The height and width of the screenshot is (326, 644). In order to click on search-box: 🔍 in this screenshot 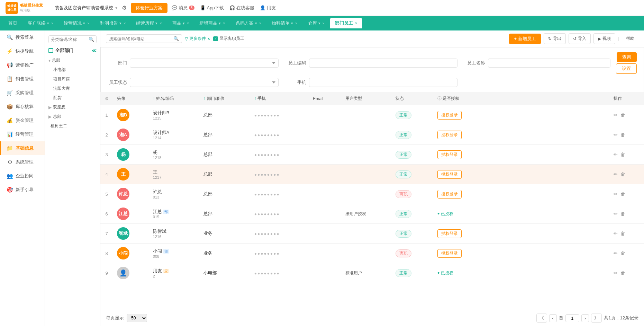, I will do `click(144, 39)`.